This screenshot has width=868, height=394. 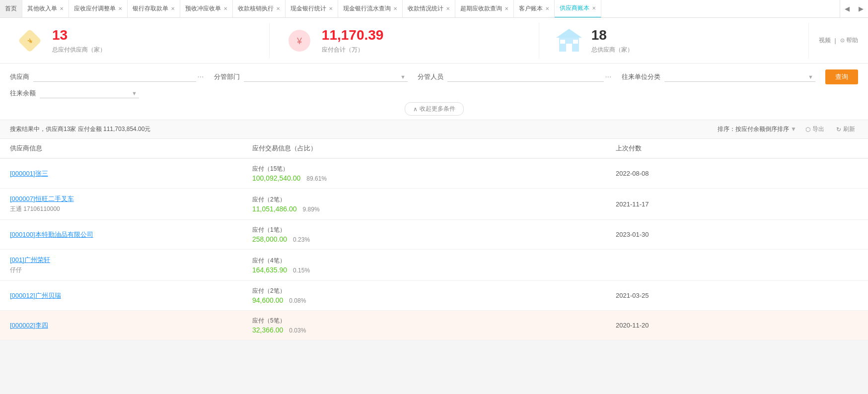 I want to click on tx-amount-row: 164,635.90 0.15%, so click(x=434, y=270).